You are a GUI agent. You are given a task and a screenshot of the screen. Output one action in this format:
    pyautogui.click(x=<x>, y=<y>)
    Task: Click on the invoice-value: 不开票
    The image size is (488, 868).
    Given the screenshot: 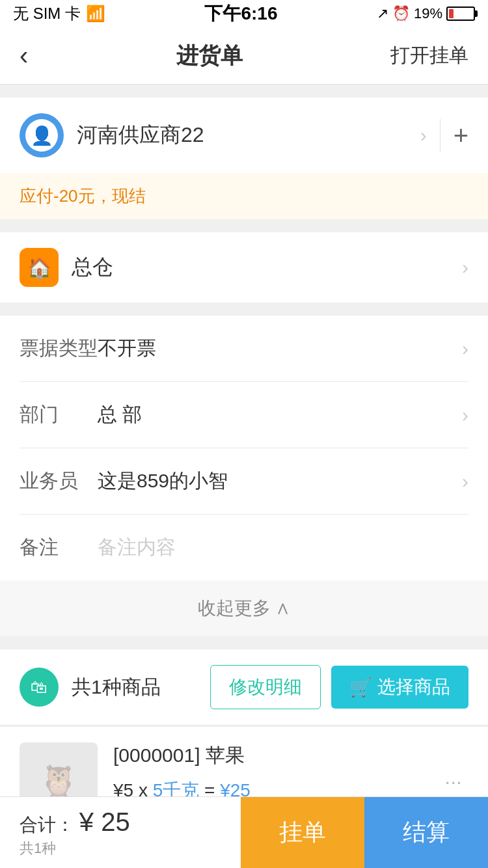 What is the action you would take?
    pyautogui.click(x=280, y=349)
    